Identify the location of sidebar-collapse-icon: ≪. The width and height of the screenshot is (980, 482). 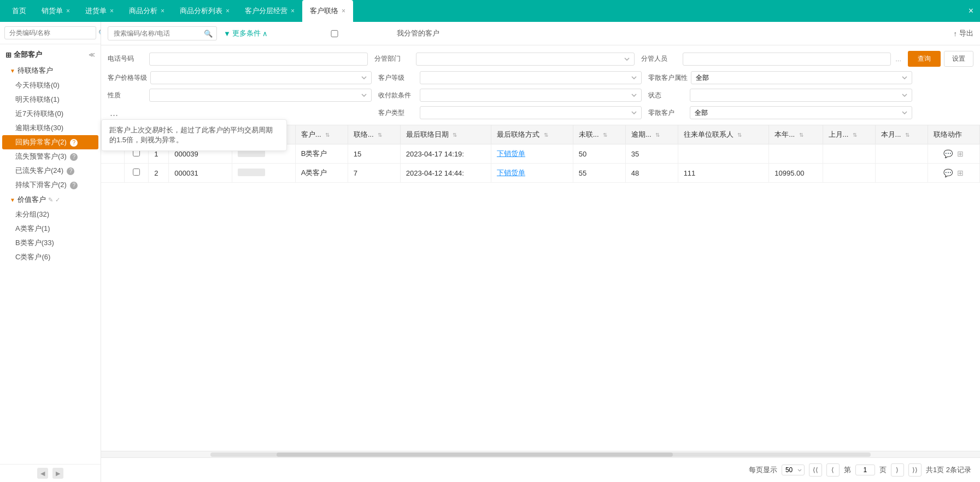
(92, 55).